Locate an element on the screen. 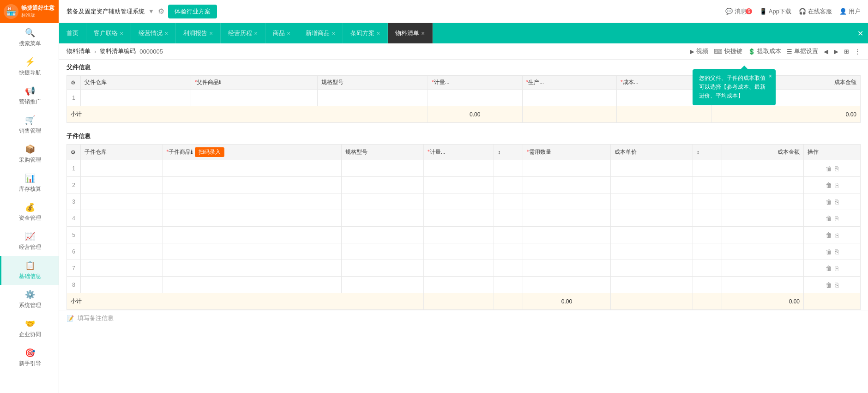  tab-history-close: ✕ is located at coordinates (256, 33).